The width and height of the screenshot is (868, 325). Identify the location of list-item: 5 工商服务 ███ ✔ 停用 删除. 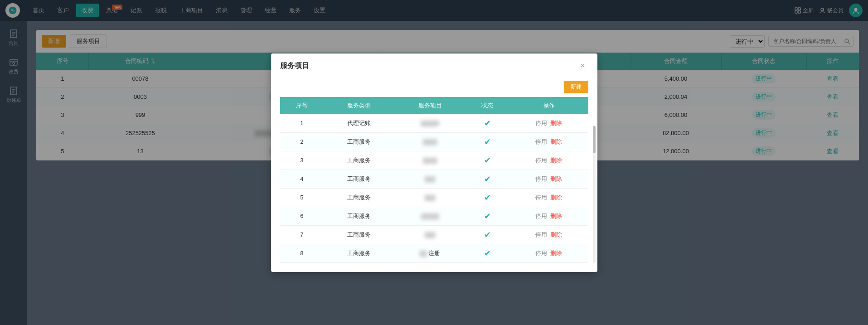
(434, 198).